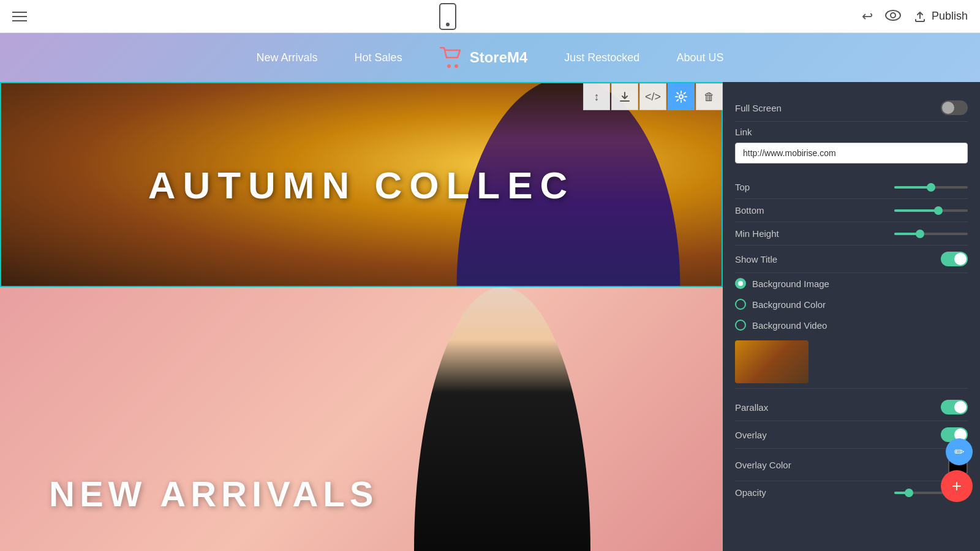 Image resolution: width=980 pixels, height=551 pixels. What do you see at coordinates (23, 17) in the screenshot?
I see `hamburger-menu` at bounding box center [23, 17].